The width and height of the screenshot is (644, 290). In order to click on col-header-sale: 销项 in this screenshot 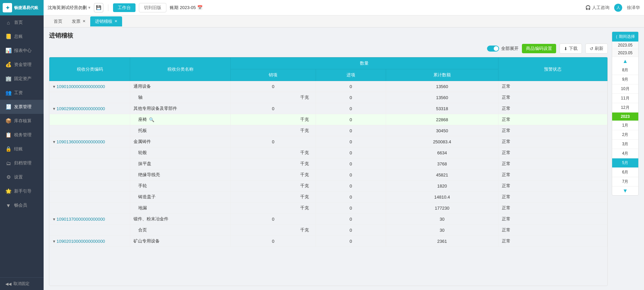, I will do `click(273, 75)`.